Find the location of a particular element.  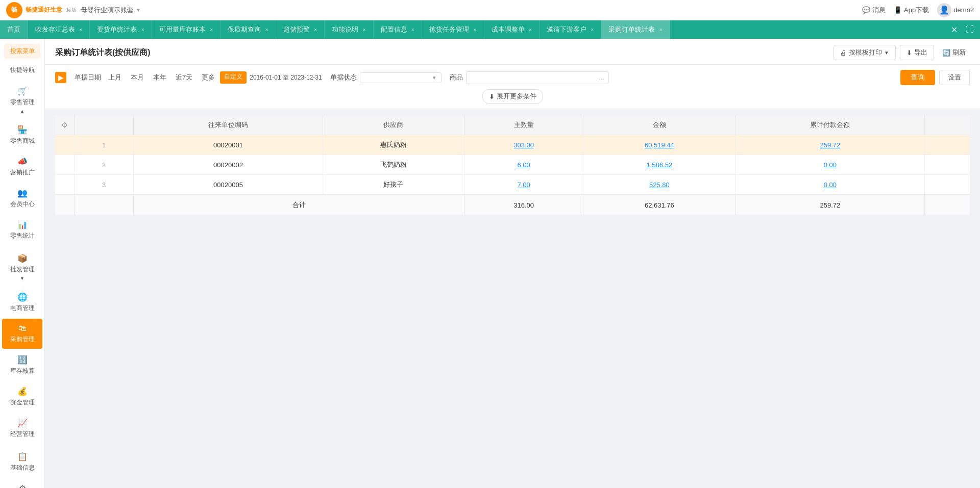

date-range-display: 2016-01-01 至 2023-12-31 is located at coordinates (286, 78).